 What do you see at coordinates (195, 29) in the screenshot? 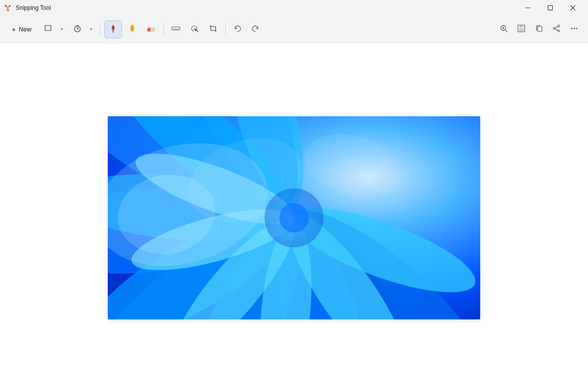
I see `touch-icon` at bounding box center [195, 29].